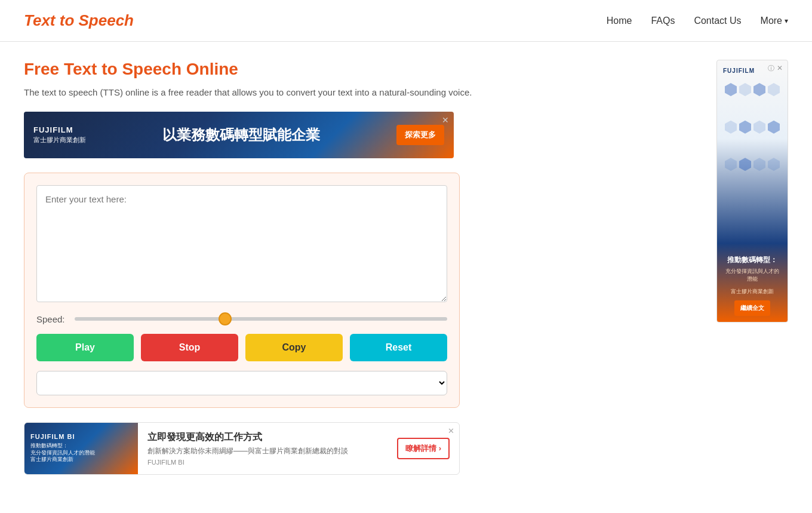 The height and width of the screenshot is (513, 812). What do you see at coordinates (771, 21) in the screenshot?
I see `nav-more-label: More` at bounding box center [771, 21].